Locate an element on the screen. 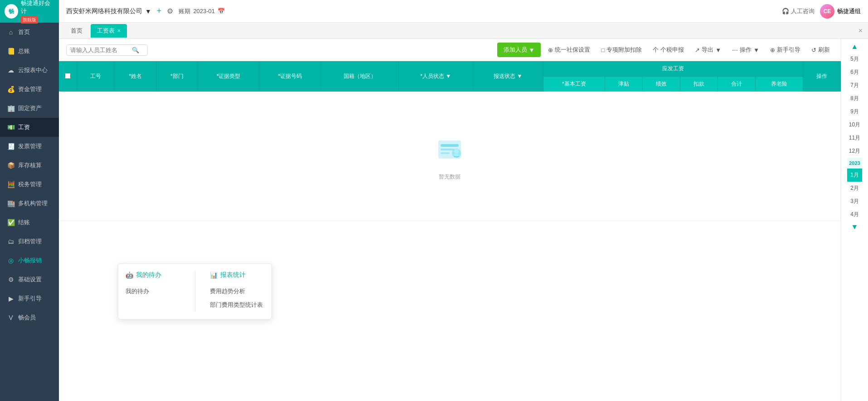 The height and width of the screenshot is (401, 868). sidebar-item-invoice: 🧾发票管理 is located at coordinates (29, 146).